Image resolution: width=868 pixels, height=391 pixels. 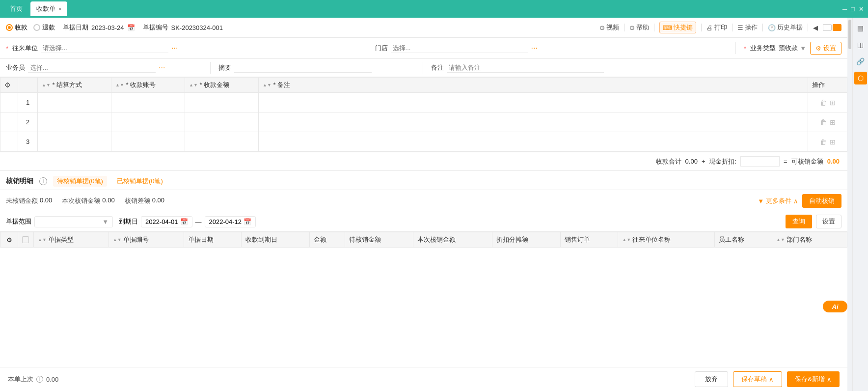 What do you see at coordinates (639, 28) in the screenshot?
I see `btn-help: ⊙ 帮助` at bounding box center [639, 28].